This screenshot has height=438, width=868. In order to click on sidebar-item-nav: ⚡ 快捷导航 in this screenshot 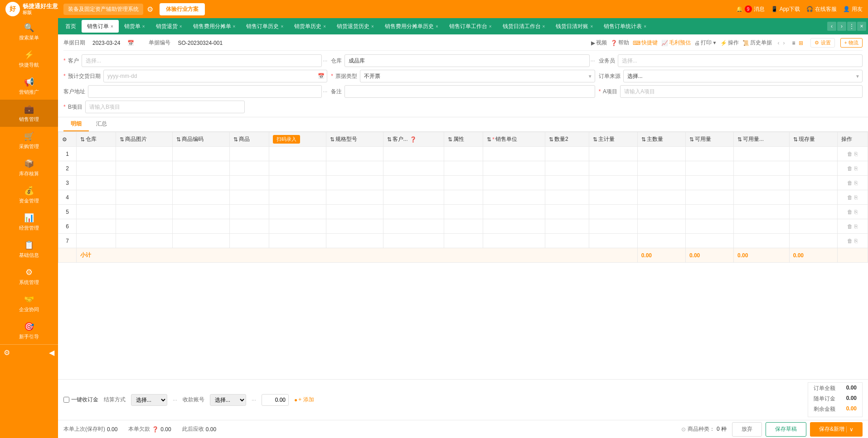, I will do `click(29, 59)`.